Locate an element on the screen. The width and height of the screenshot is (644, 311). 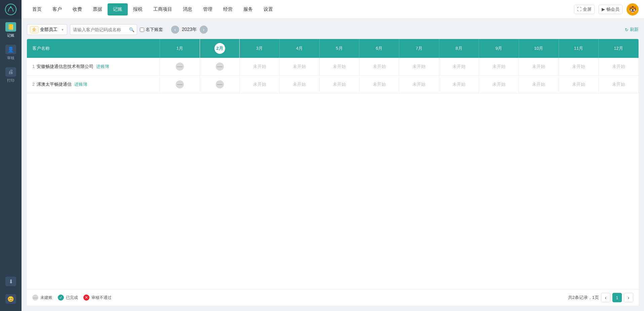
cell-name-1: 2漯澳太平畅捷通信进账簿 is located at coordinates (93, 85).